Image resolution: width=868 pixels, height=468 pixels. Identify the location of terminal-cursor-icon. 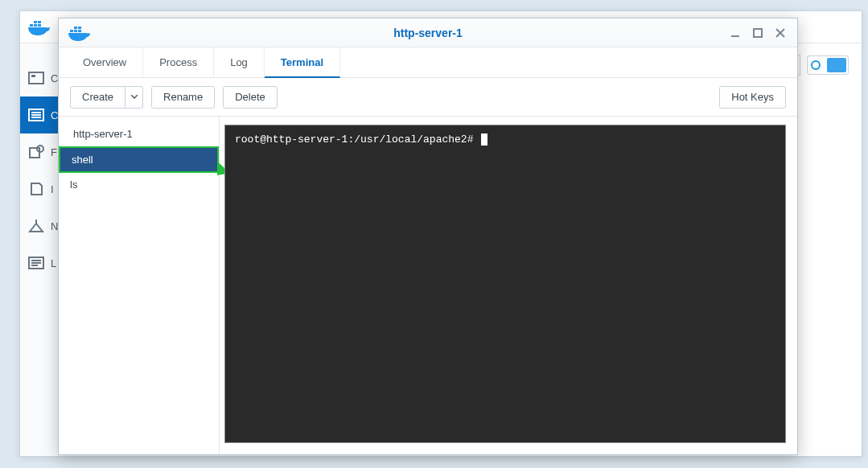
(484, 140).